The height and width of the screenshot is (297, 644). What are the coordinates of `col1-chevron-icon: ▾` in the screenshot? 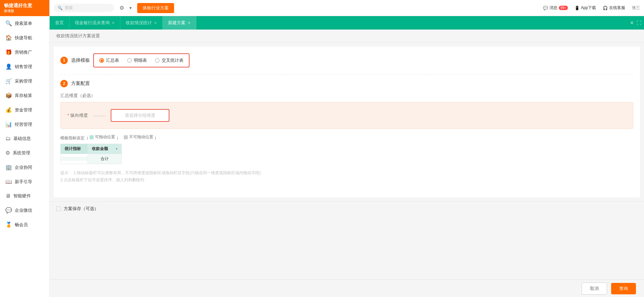 It's located at (117, 149).